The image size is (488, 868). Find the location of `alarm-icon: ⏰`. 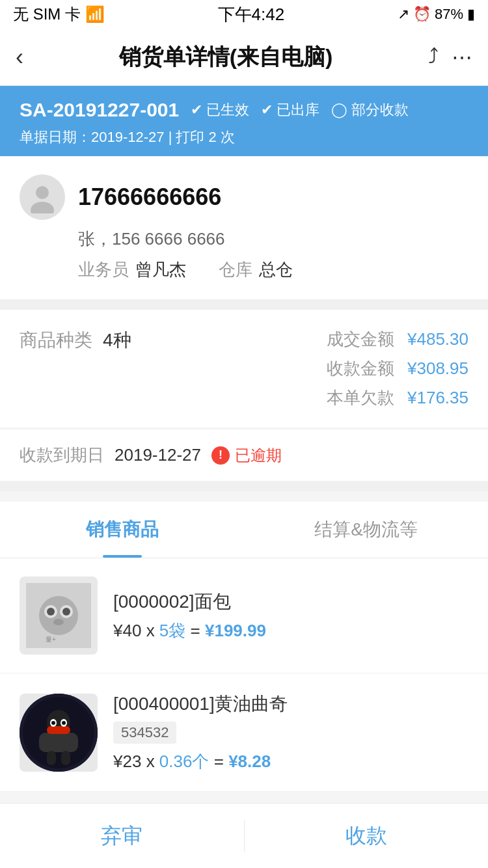

alarm-icon: ⏰ is located at coordinates (422, 14).